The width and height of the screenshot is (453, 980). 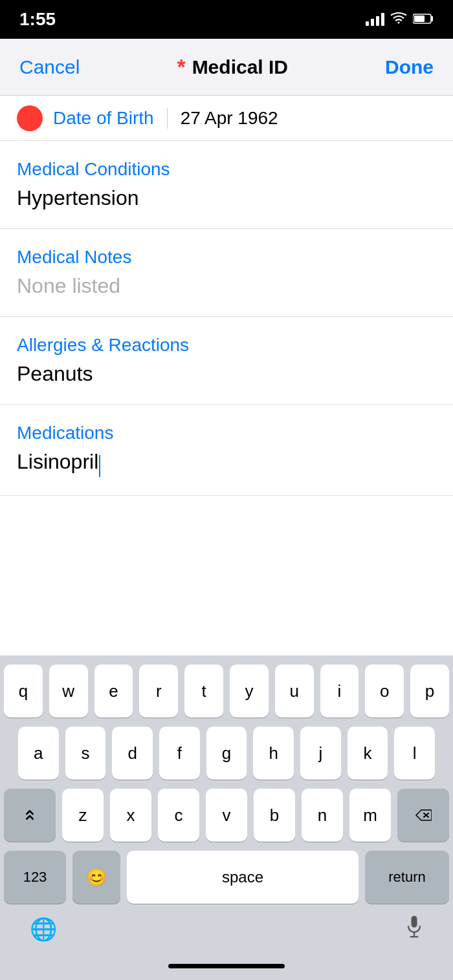 What do you see at coordinates (35, 877) in the screenshot?
I see `numbers-key: 123` at bounding box center [35, 877].